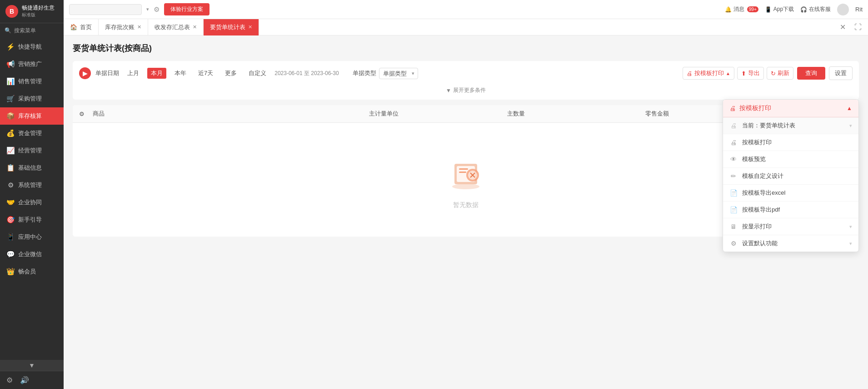 The width and height of the screenshot is (868, 389). I want to click on filter-type-wrap: 单据类型 单据类型 ▾, so click(385, 74).